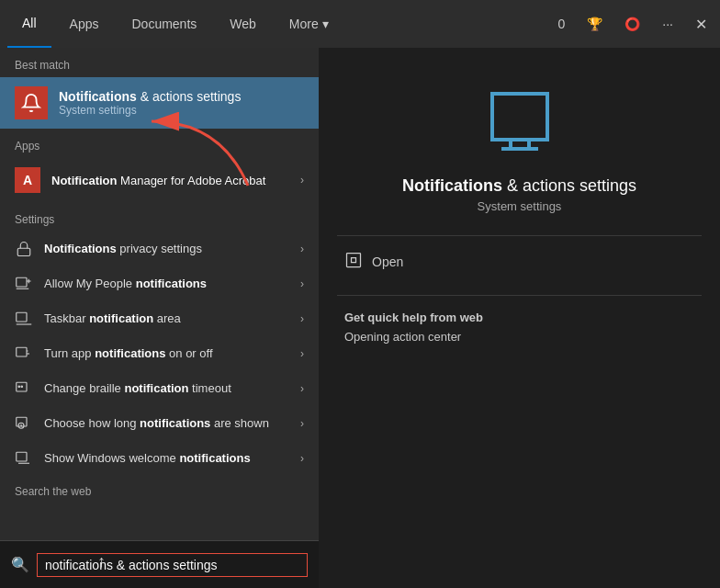 The height and width of the screenshot is (588, 720). What do you see at coordinates (160, 103) in the screenshot?
I see `best-match-item: Notifications & actions settings System …` at bounding box center [160, 103].